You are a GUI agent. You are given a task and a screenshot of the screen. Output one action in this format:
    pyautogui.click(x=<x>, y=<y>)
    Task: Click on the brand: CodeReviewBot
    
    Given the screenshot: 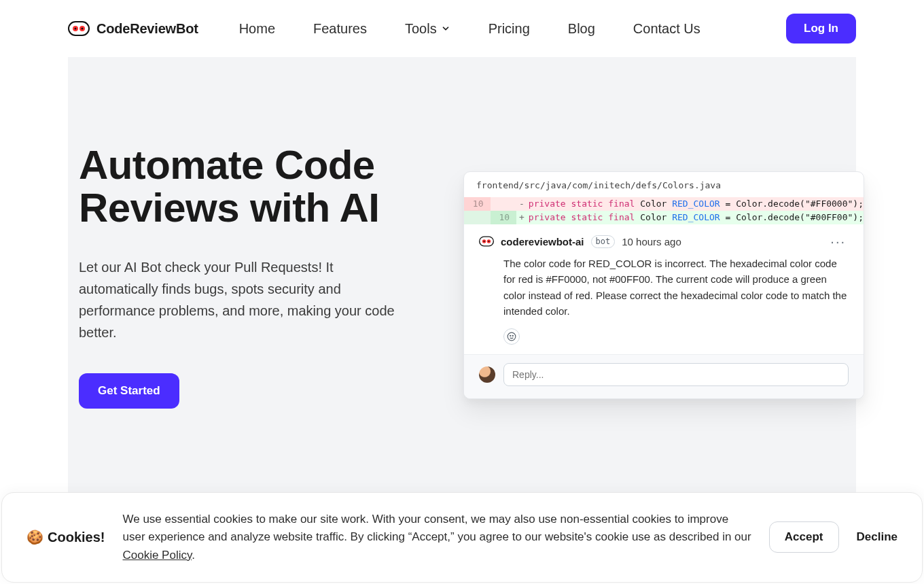 What is the action you would take?
    pyautogui.click(x=133, y=29)
    